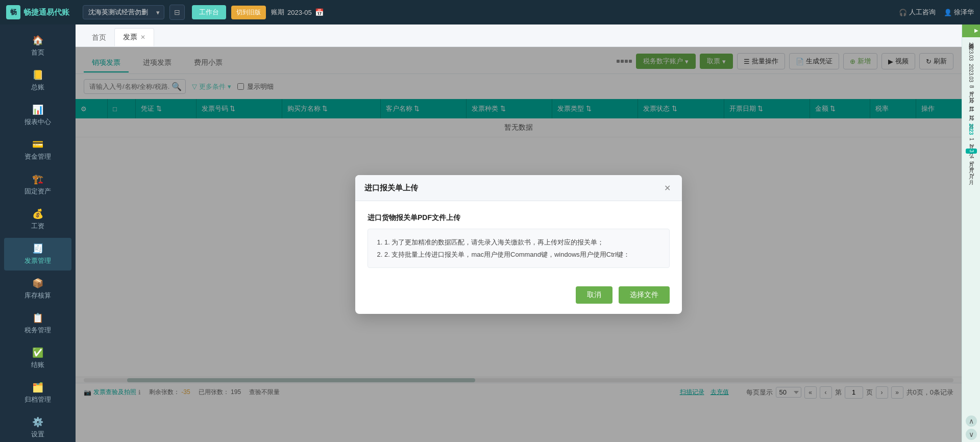 The width and height of the screenshot is (980, 442). What do you see at coordinates (143, 37) in the screenshot?
I see `tab-close-icon: ✕` at bounding box center [143, 37].